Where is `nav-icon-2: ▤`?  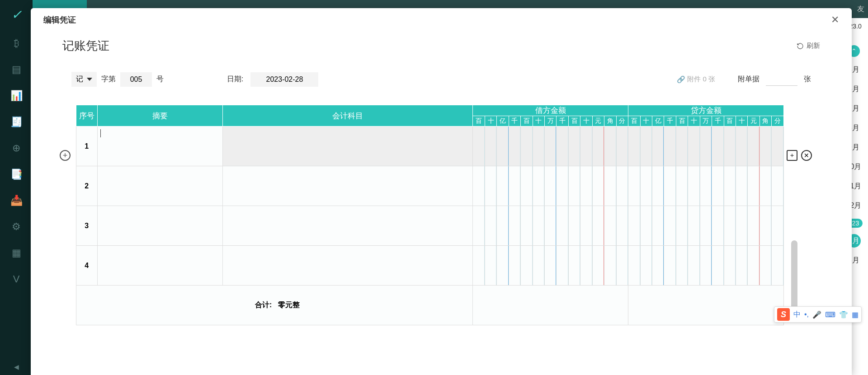 nav-icon-2: ▤ is located at coordinates (16, 70).